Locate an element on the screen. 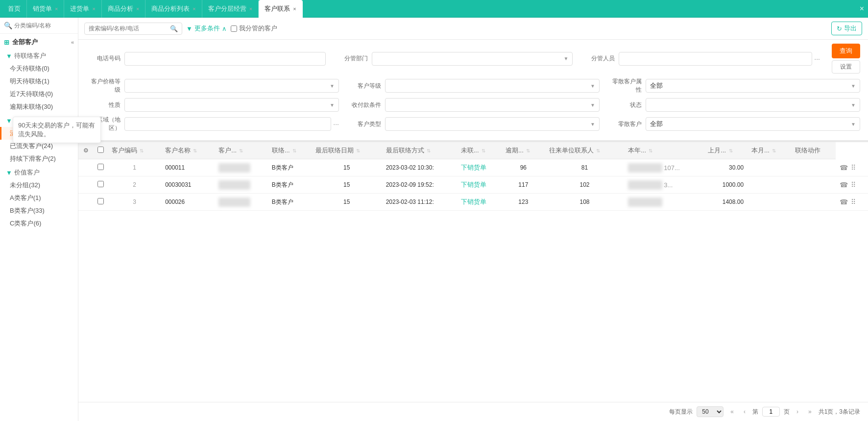  sort-icon-last-way: ⇅ is located at coordinates (429, 151).